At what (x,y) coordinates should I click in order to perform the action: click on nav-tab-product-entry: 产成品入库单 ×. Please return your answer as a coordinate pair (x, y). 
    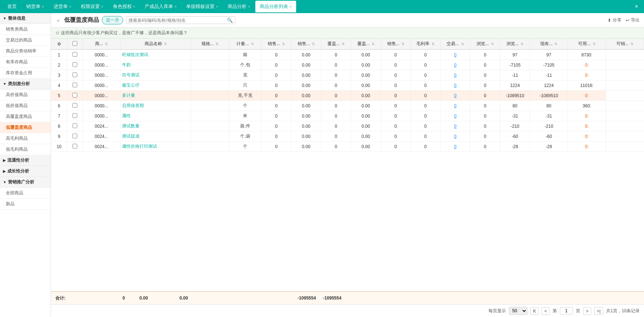
    Looking at the image, I should click on (161, 7).